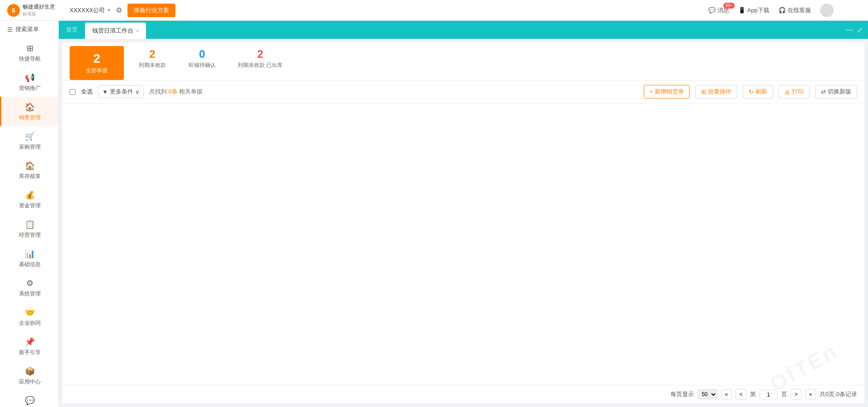  Describe the element at coordinates (30, 313) in the screenshot. I see `cooperation-icon: 🤝` at that location.